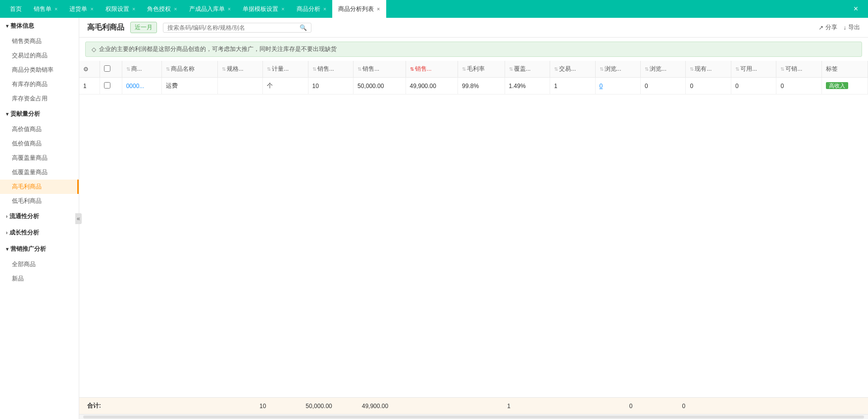 The height and width of the screenshot is (419, 868). Describe the element at coordinates (631, 406) in the screenshot. I see `footer-current: 0` at that location.